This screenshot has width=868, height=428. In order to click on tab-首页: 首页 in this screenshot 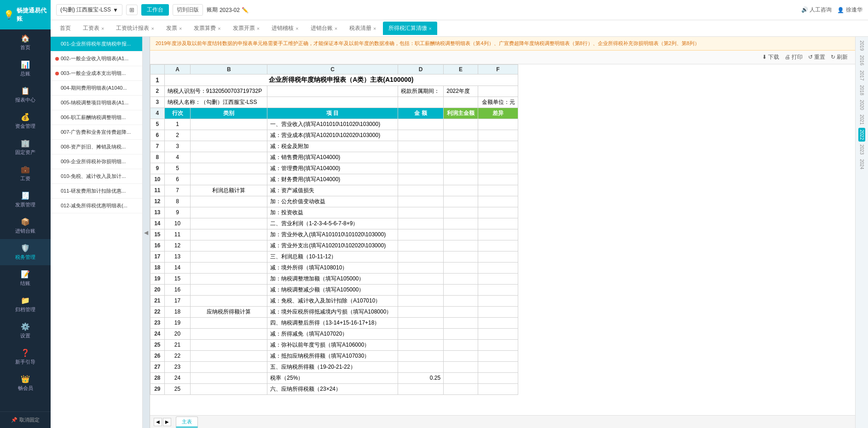, I will do `click(65, 29)`.